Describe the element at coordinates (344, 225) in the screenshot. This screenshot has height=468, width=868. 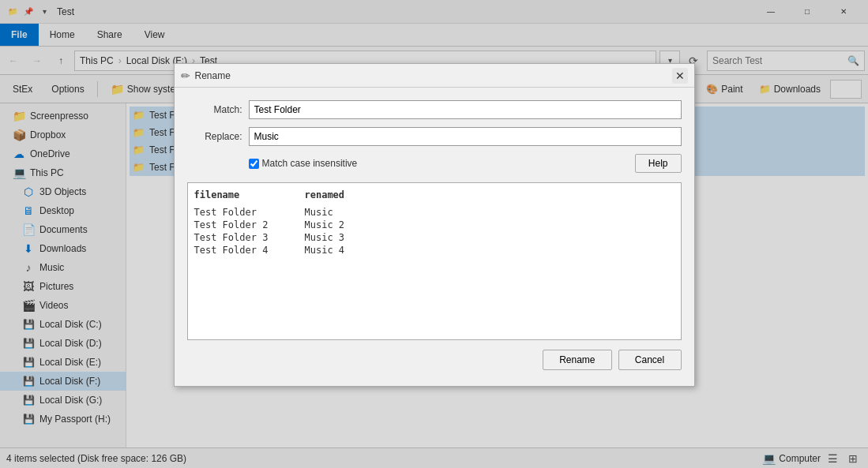
I see `preview-renamed-2: Music 2` at that location.